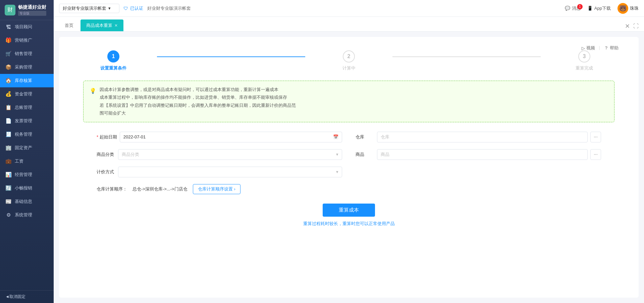 This screenshot has width=644, height=303. What do you see at coordinates (349, 189) in the screenshot?
I see `warehouse-order-row: 仓库计算顺序： 总仓->深圳仓库->...->门店仓 仓库计算顺序设置 ›` at bounding box center [349, 189].